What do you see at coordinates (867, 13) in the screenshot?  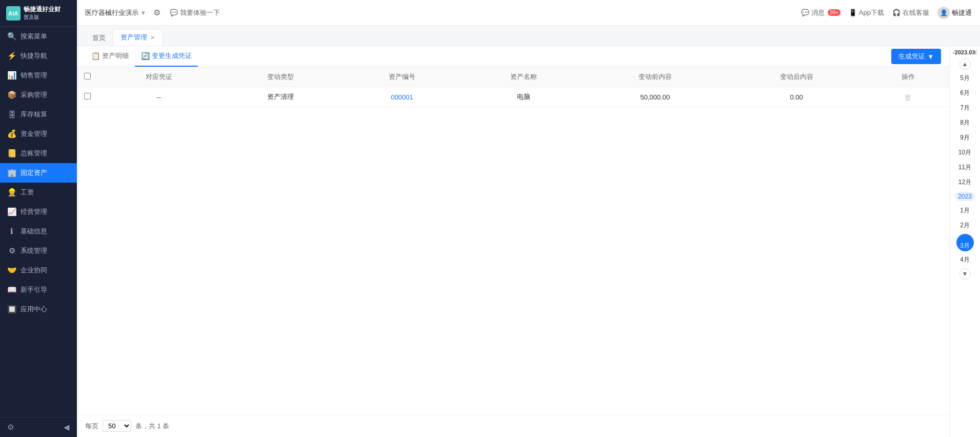 I see `app-download-button: 📱 App下载` at bounding box center [867, 13].